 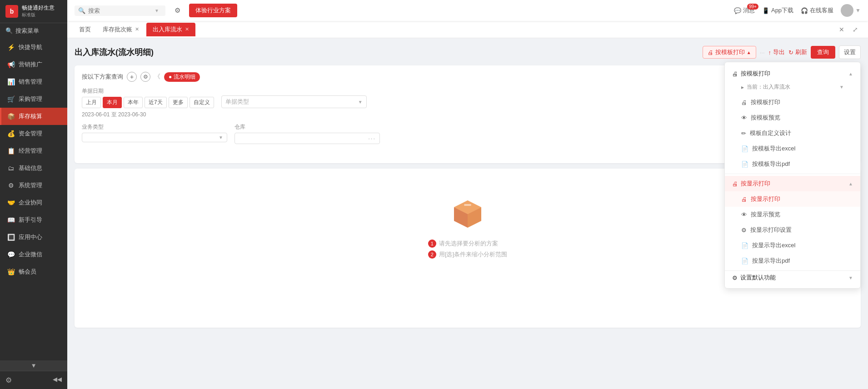 I want to click on dropdown-template-excel-label: 按模板导出excel, so click(x=773, y=149).